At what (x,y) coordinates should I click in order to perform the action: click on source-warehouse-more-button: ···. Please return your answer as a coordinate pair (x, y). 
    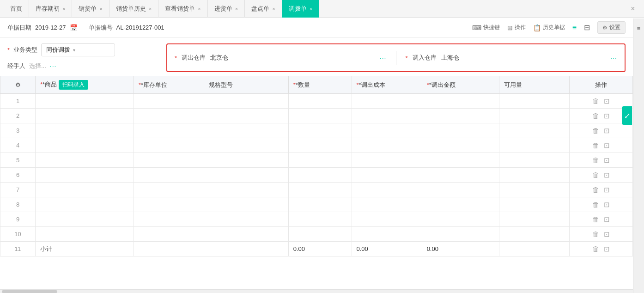
    Looking at the image, I should click on (383, 58).